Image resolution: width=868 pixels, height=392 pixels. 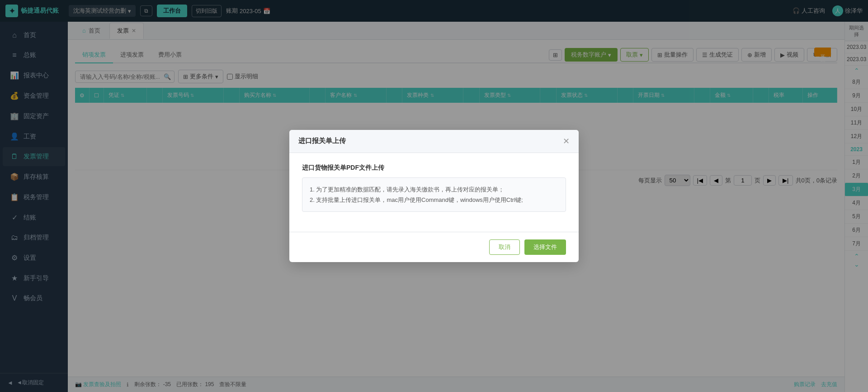 I want to click on modal-select-file-button: 选择文件, so click(x=545, y=247).